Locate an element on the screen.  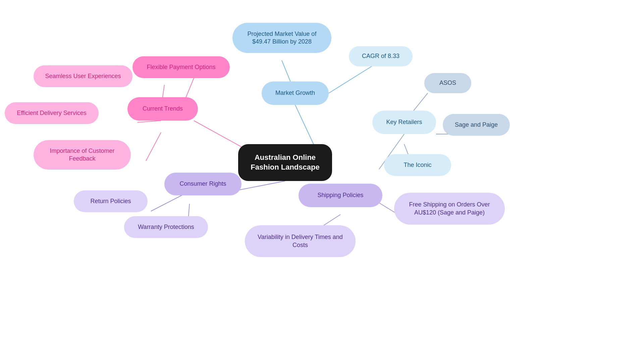
cagr-node: CAGR of 8.33 is located at coordinates (381, 56).